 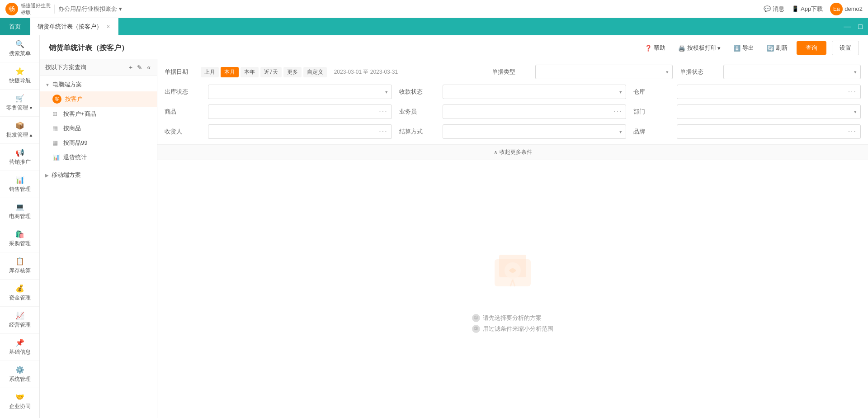 What do you see at coordinates (20, 370) in the screenshot?
I see `sys-mgmt-icon: ⚙️` at bounding box center [20, 370].